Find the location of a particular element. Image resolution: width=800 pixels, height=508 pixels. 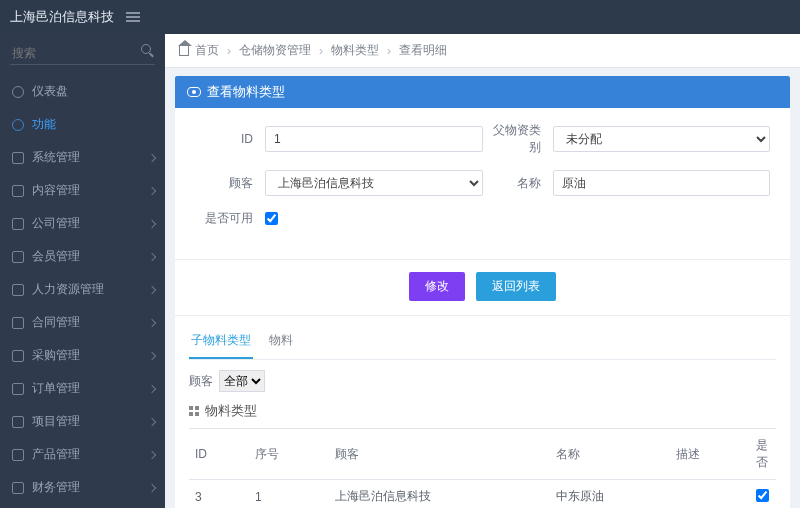

name-field is located at coordinates (662, 183).